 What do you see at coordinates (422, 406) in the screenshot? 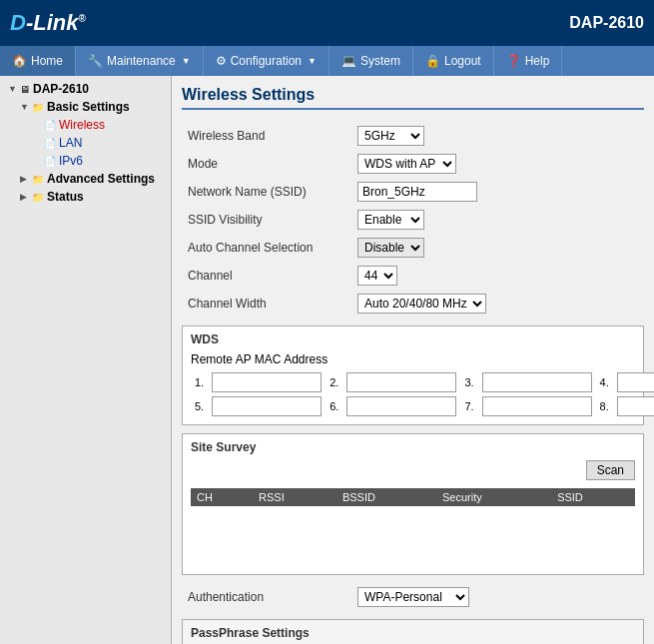
I see `wds-row-2: 5. 6. 7. 8.` at bounding box center [422, 406].